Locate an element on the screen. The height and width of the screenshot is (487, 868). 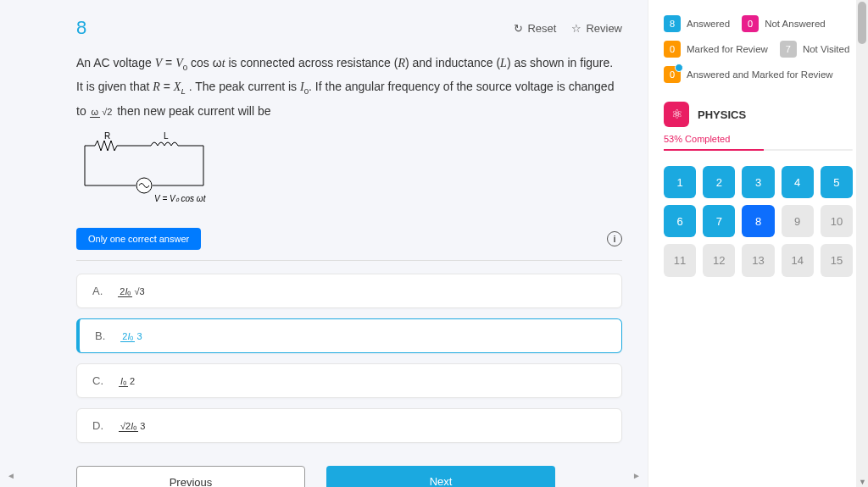
page-right-icon: ► is located at coordinates (637, 476).